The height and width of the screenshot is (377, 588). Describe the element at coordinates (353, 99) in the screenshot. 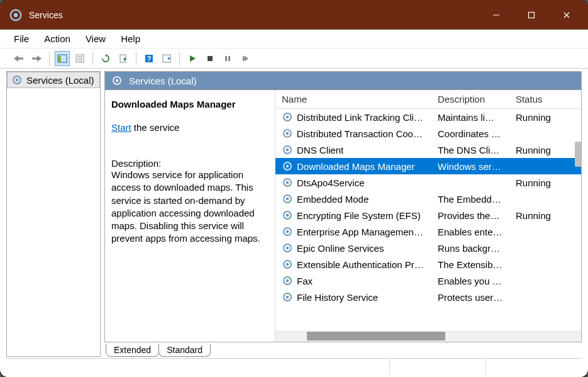

I see `column-name: Name` at that location.